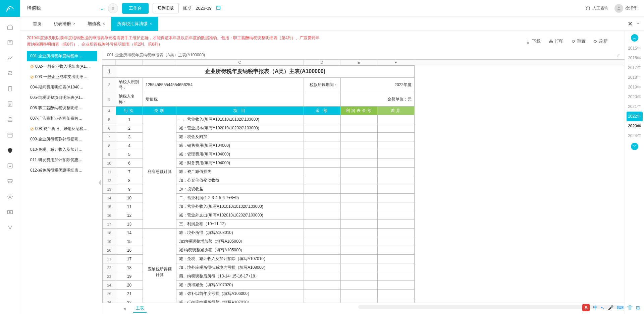  What do you see at coordinates (64, 24) in the screenshot?
I see `tab-税表清册: 税表清册×` at bounding box center [64, 24].